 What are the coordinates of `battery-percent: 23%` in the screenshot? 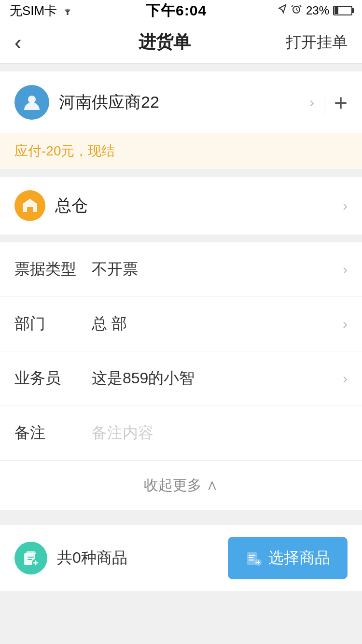 It's located at (318, 11).